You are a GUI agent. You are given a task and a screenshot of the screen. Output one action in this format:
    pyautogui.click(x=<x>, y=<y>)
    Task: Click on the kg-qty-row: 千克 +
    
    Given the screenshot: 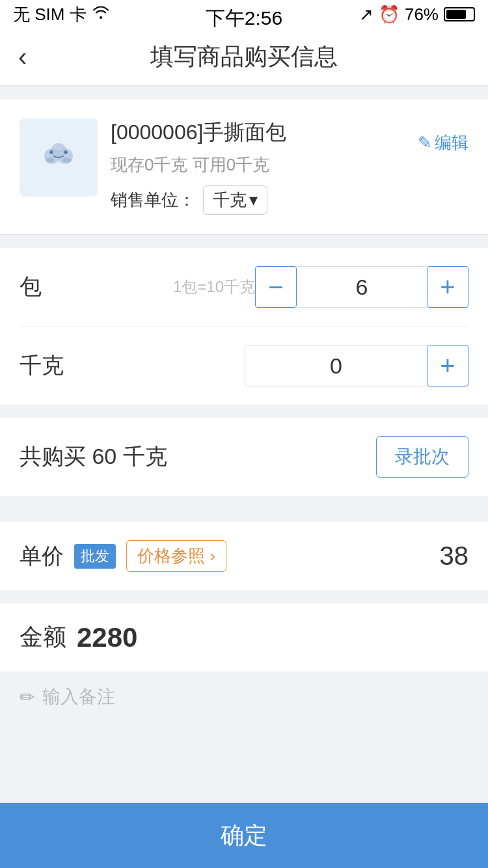 What is the action you would take?
    pyautogui.click(x=244, y=366)
    